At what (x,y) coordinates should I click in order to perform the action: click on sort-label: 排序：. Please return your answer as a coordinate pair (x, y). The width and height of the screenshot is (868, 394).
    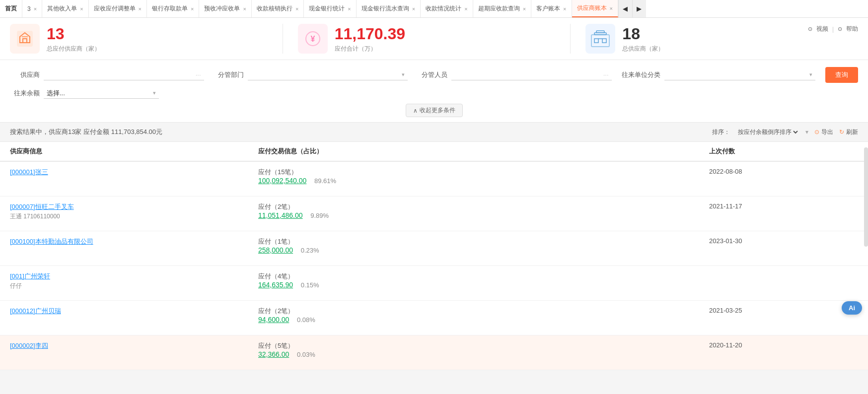
    Looking at the image, I should click on (721, 132).